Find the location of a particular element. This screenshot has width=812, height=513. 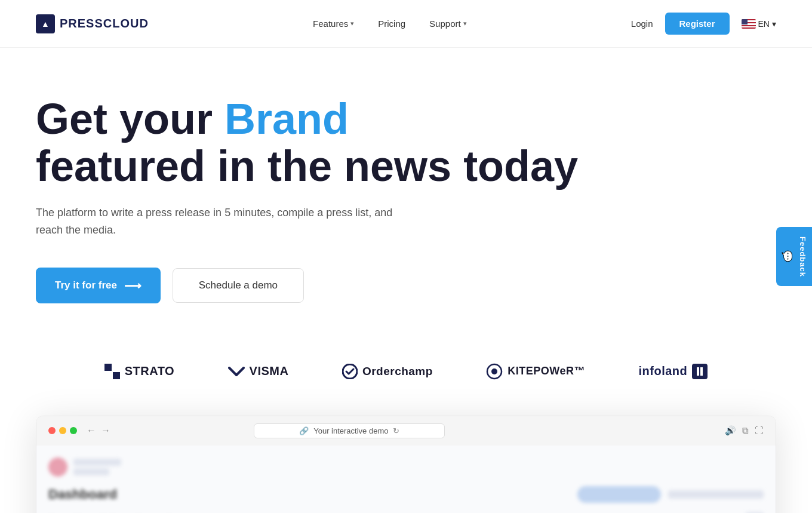

strato-logo: STRATO is located at coordinates (140, 371).